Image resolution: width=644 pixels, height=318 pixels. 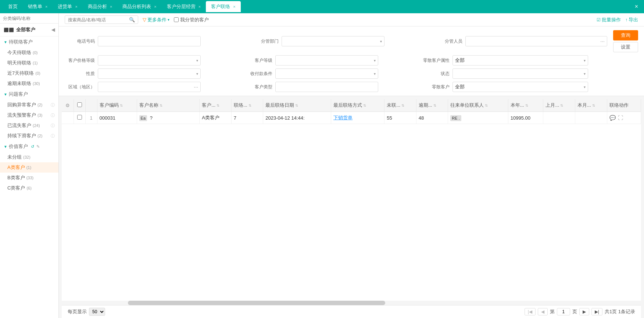 What do you see at coordinates (32, 146) in the screenshot?
I see `value-group-refresh-icon: ↺` at bounding box center [32, 146].